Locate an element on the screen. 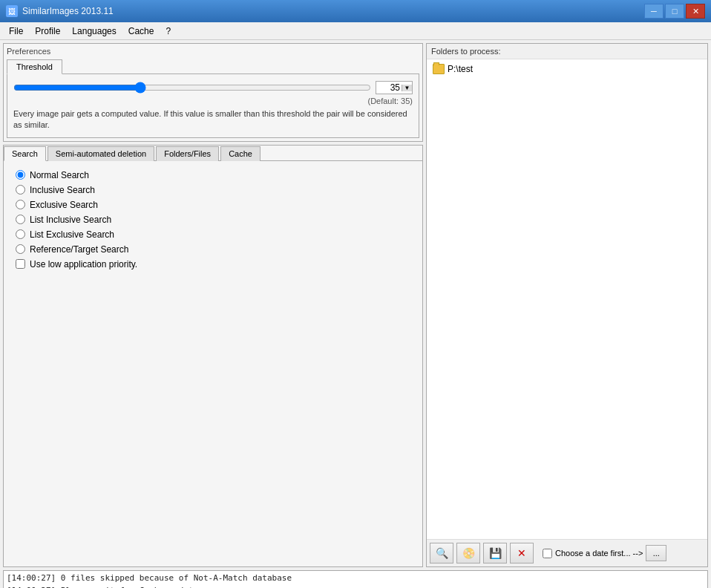  title-bar: 🖼 SimilarImages 2013.11 ─ □ ✕ is located at coordinates (356, 11).